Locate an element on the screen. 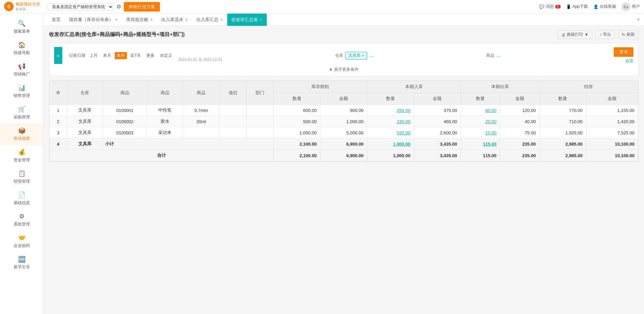 The width and height of the screenshot is (644, 314). filter-collapse-button: » is located at coordinates (58, 55).